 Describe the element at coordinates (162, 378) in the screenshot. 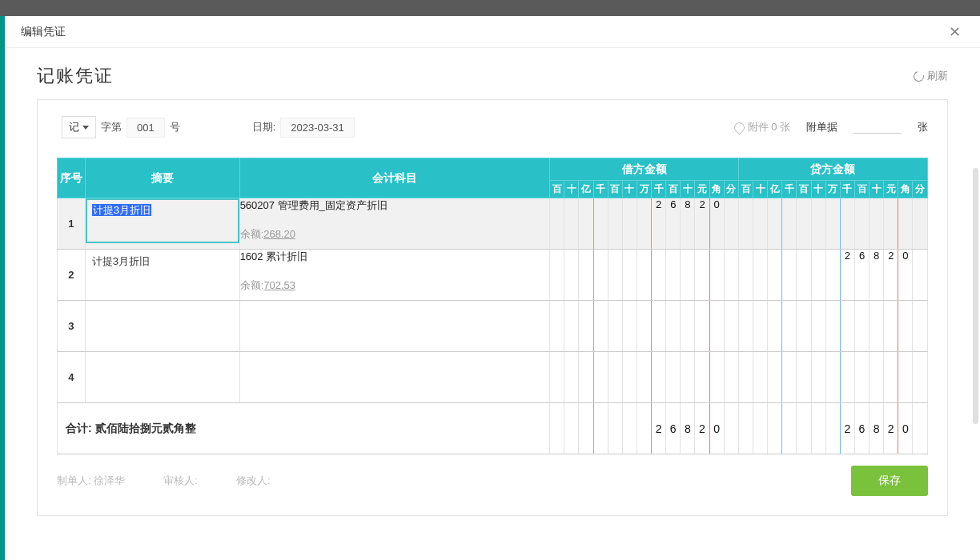

I see `summary-cell` at that location.